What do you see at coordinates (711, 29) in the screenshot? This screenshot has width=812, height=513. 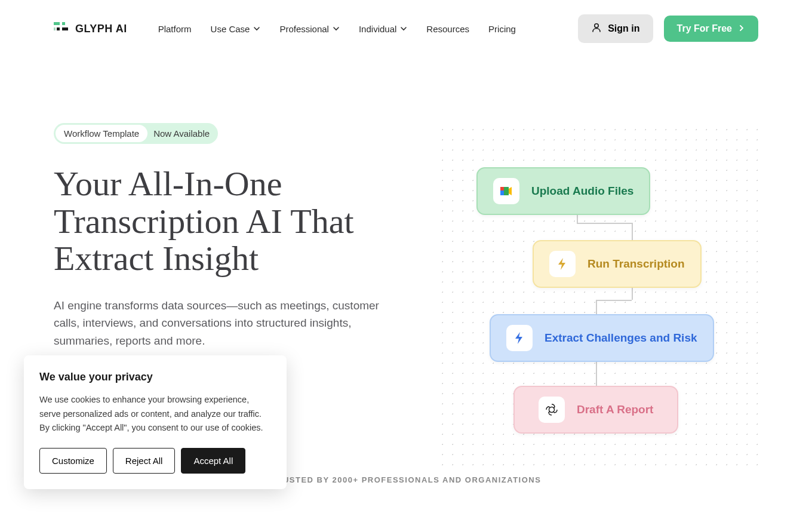 I see `try-for-free-button: Try For Free` at bounding box center [711, 29].